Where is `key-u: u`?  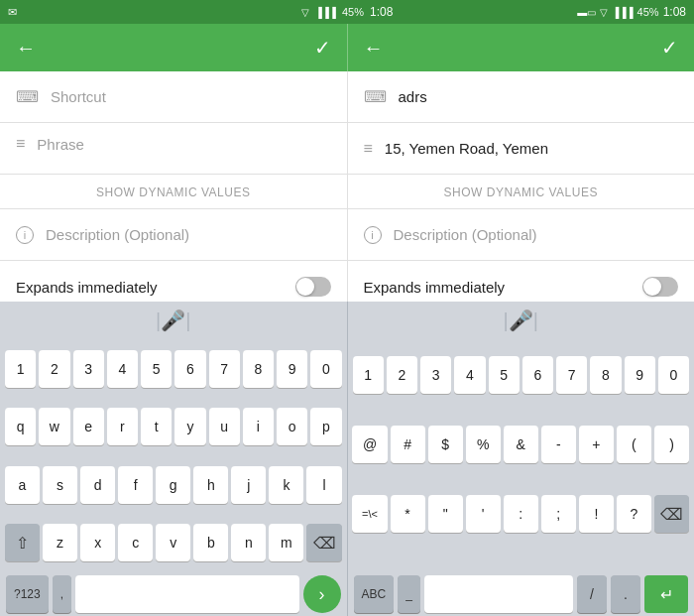 key-u: u is located at coordinates (224, 427).